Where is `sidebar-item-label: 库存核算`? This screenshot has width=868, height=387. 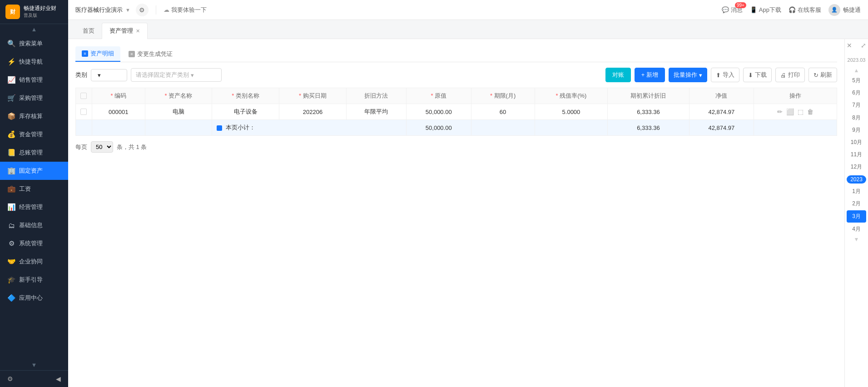 sidebar-item-label: 库存核算 is located at coordinates (31, 116).